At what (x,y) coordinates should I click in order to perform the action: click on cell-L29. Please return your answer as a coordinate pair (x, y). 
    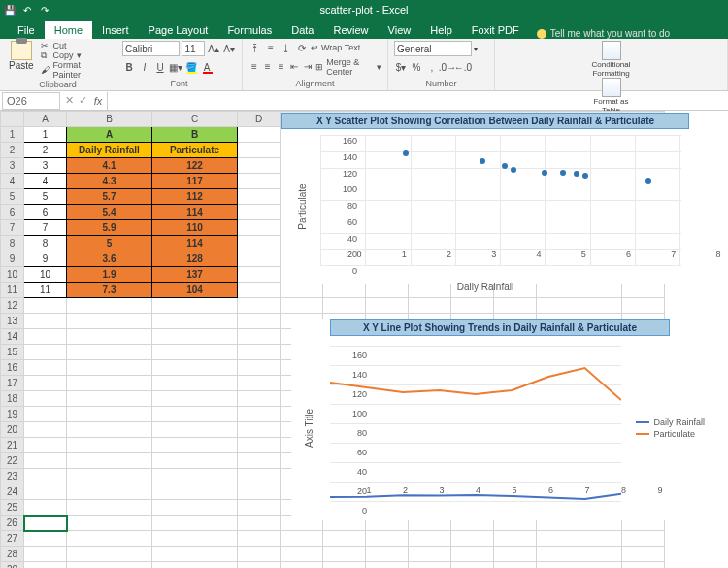
    Looking at the image, I should click on (601, 565).